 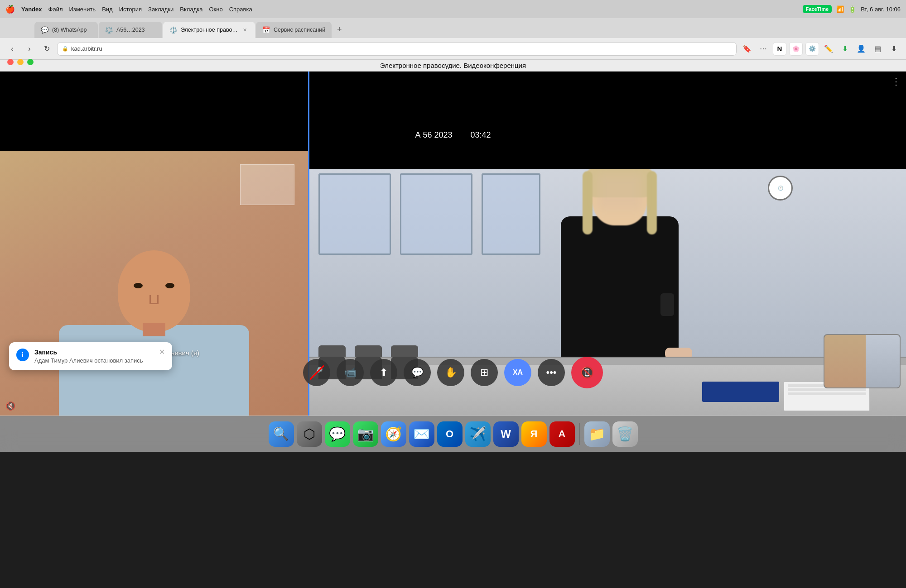 What do you see at coordinates (453, 135) in the screenshot?
I see `case-info-overlay: А 56 2023 03:42` at bounding box center [453, 135].